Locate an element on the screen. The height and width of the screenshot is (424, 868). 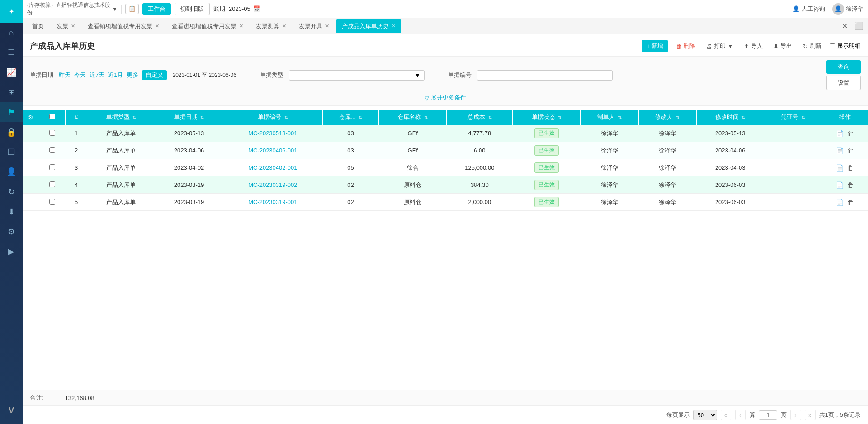
tab-invoice: 发票 ✕ is located at coordinates (66, 26).